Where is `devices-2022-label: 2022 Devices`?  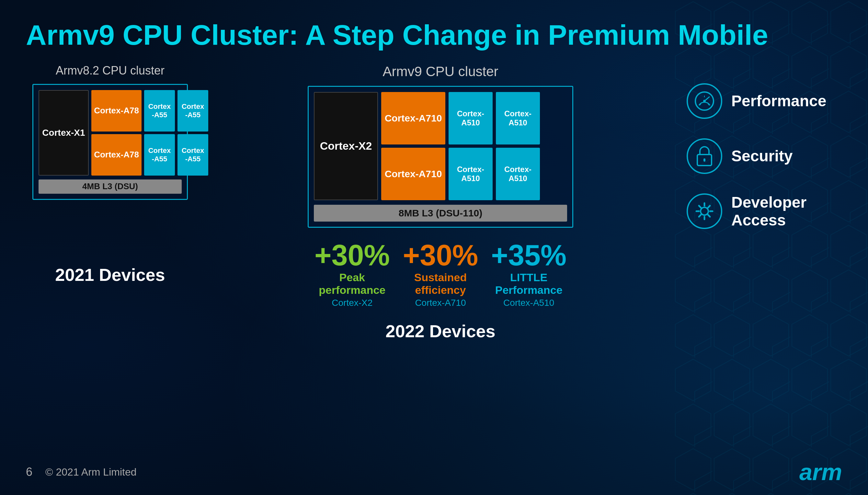
devices-2022-label: 2022 Devices is located at coordinates (440, 331).